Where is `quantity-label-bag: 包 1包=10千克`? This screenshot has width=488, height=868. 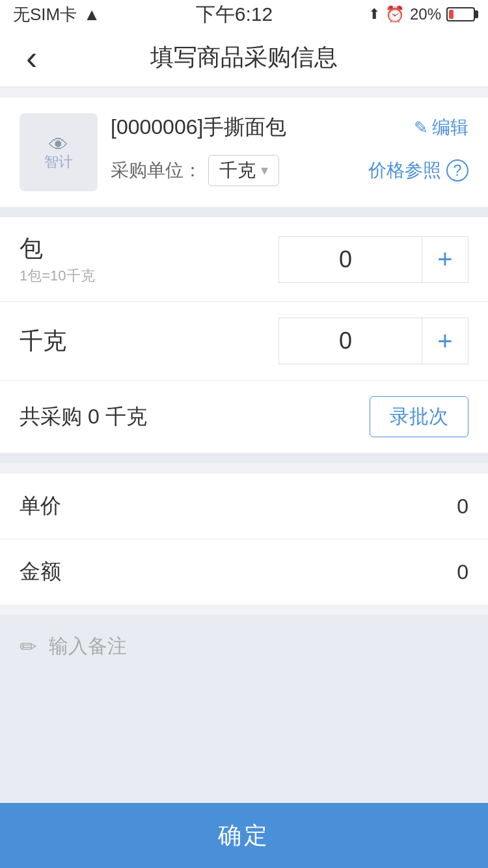 quantity-label-bag: 包 1包=10千克 is located at coordinates (59, 259).